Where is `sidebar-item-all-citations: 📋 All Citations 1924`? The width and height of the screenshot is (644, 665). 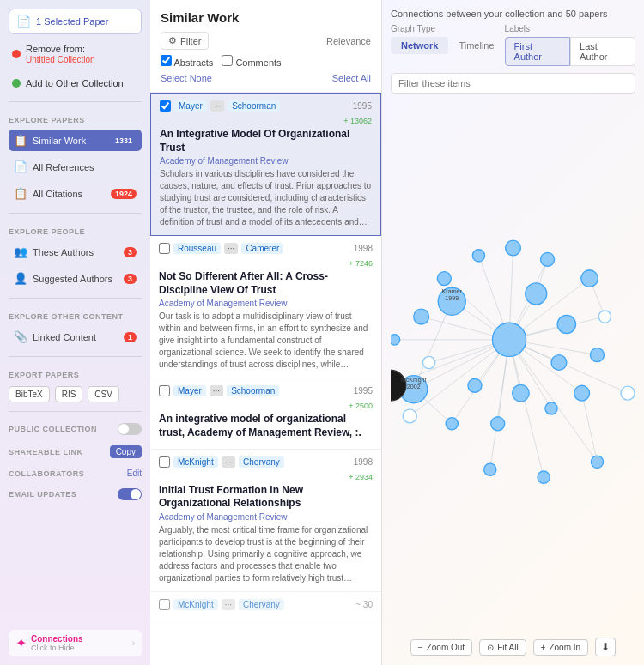 sidebar-item-all-citations: 📋 All Citations 1924 is located at coordinates (76, 194).